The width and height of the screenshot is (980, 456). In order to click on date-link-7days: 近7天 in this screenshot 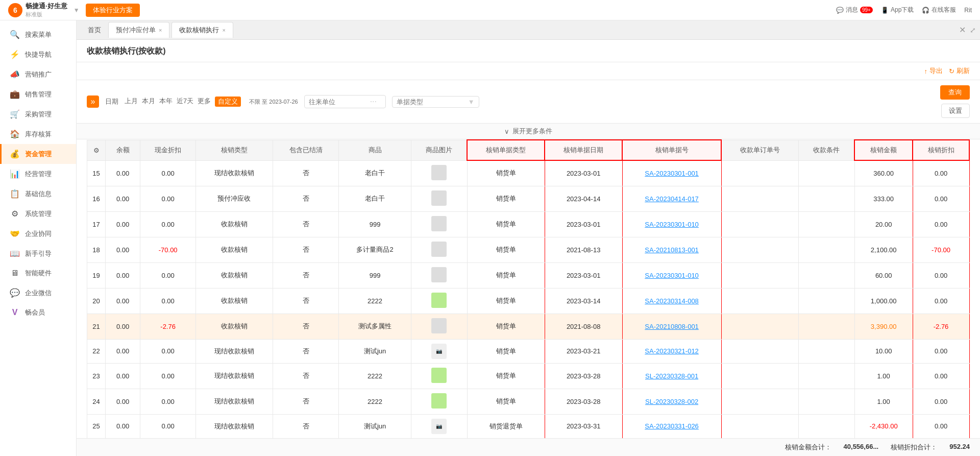, I will do `click(185, 102)`.